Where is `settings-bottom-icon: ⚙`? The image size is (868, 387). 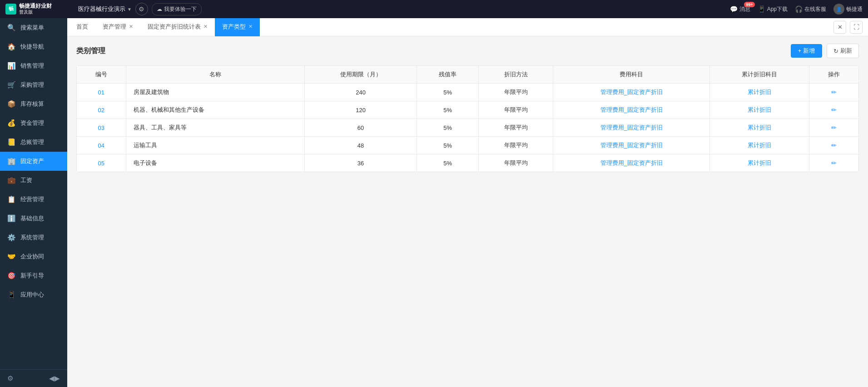
settings-bottom-icon: ⚙ is located at coordinates (10, 378).